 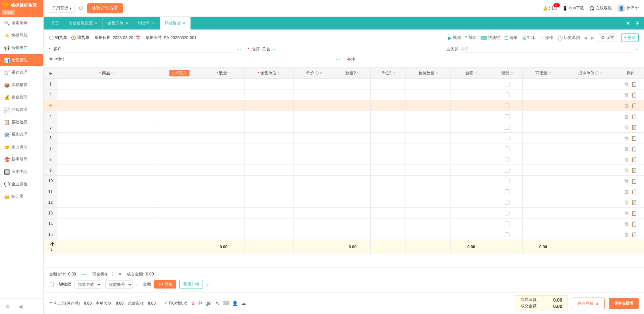 What do you see at coordinates (476, 73) in the screenshot?
I see `sort-icon-amount: ⇅` at bounding box center [476, 73].